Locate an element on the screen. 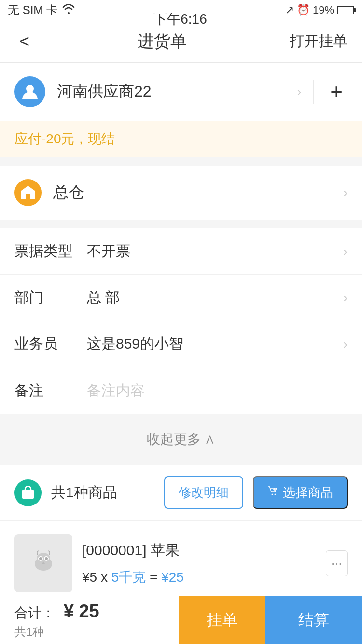 Image resolution: width=362 pixels, height=644 pixels. battery-percent: 19% is located at coordinates (323, 10).